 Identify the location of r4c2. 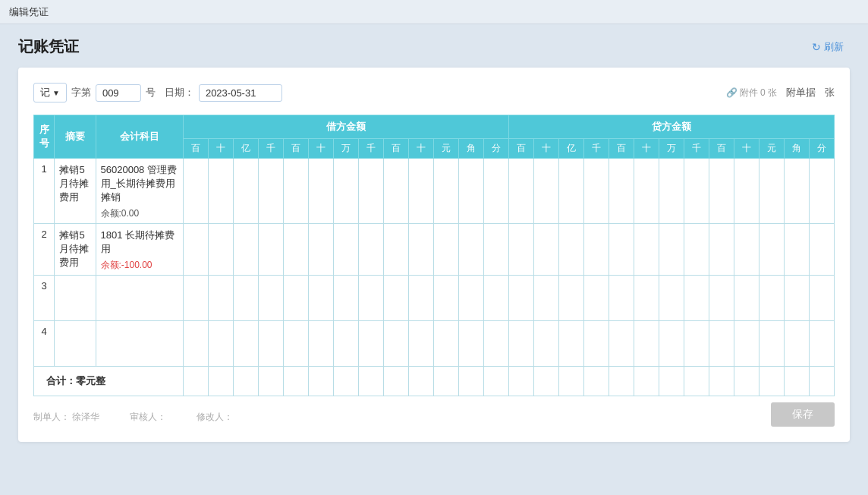
(546, 344).